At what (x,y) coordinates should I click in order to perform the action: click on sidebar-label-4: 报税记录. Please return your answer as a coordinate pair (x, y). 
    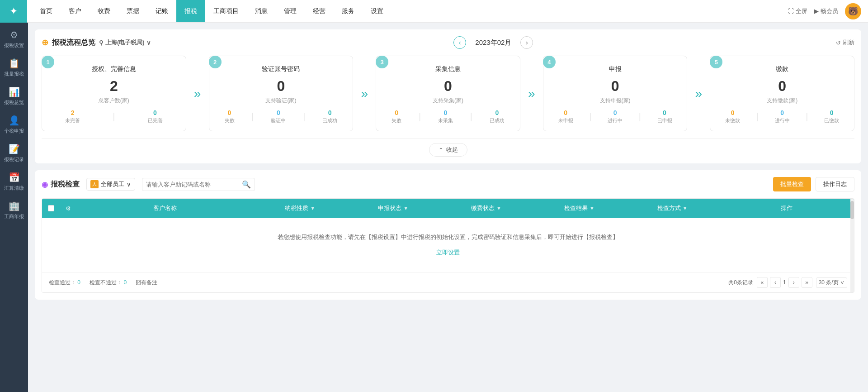
    Looking at the image, I should click on (14, 159).